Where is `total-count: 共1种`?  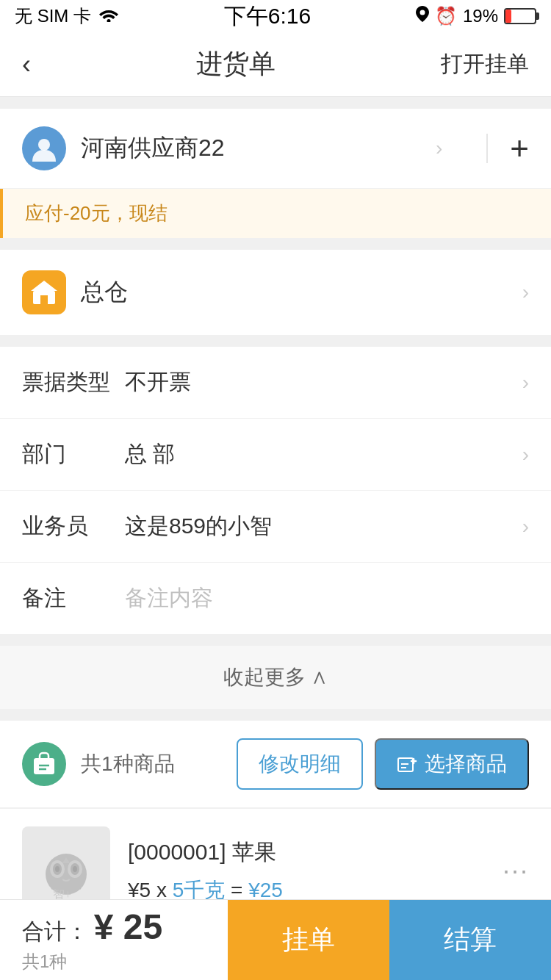
total-count: 共1种 is located at coordinates (114, 962).